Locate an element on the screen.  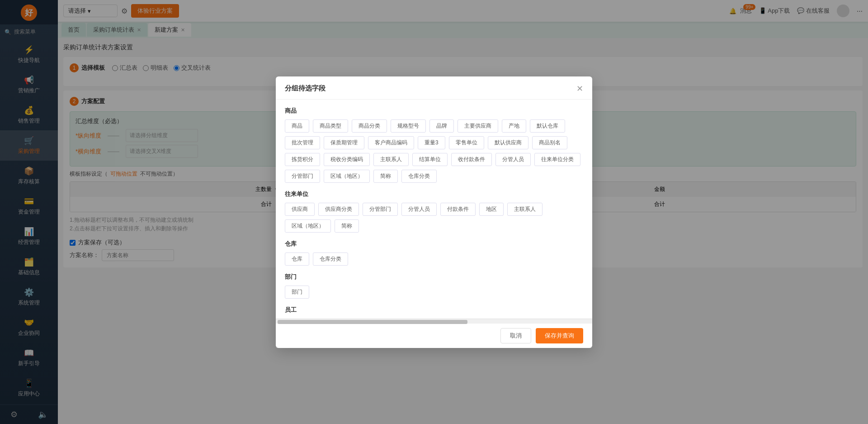
modal-close-button: ✕ is located at coordinates (580, 89).